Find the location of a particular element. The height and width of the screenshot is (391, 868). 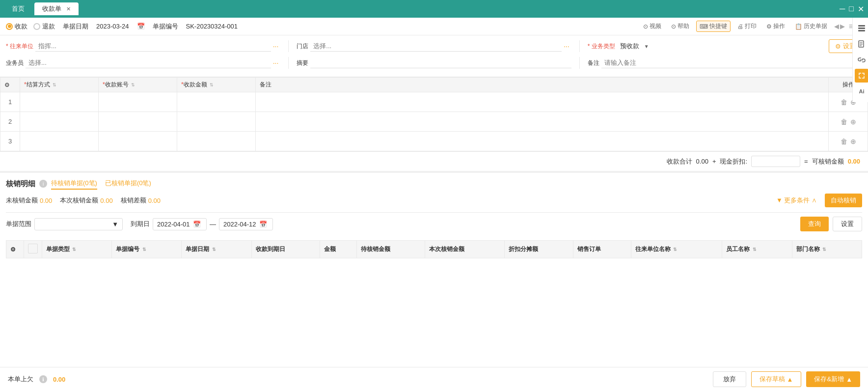

summary-input is located at coordinates (441, 63).